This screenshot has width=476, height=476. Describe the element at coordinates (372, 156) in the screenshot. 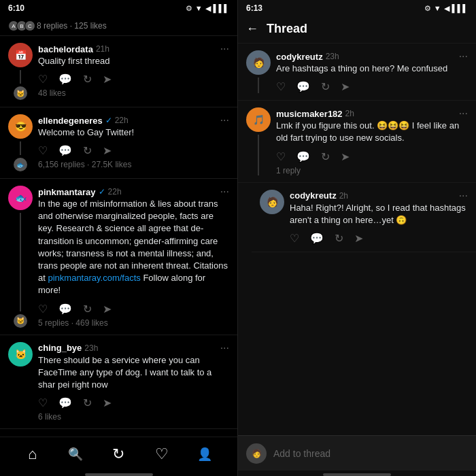

I see `r-actions-2: ♡ 💬 ↻ ➤` at that location.